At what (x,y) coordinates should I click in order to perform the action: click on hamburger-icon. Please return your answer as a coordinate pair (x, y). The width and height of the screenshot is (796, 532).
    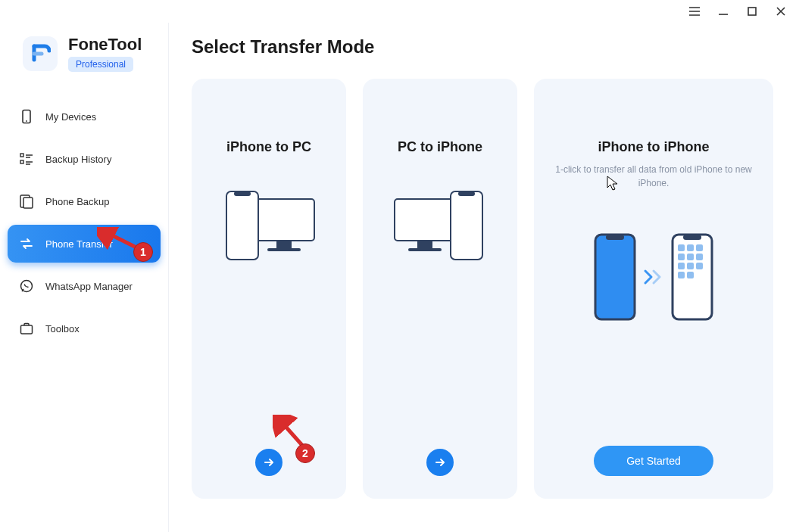
    Looking at the image, I should click on (695, 11).